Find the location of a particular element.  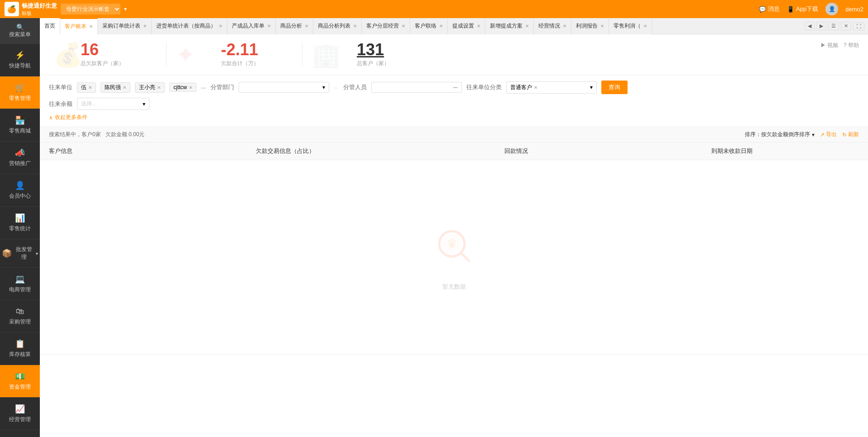

dept-selector-arrow: ▾ is located at coordinates (324, 87).